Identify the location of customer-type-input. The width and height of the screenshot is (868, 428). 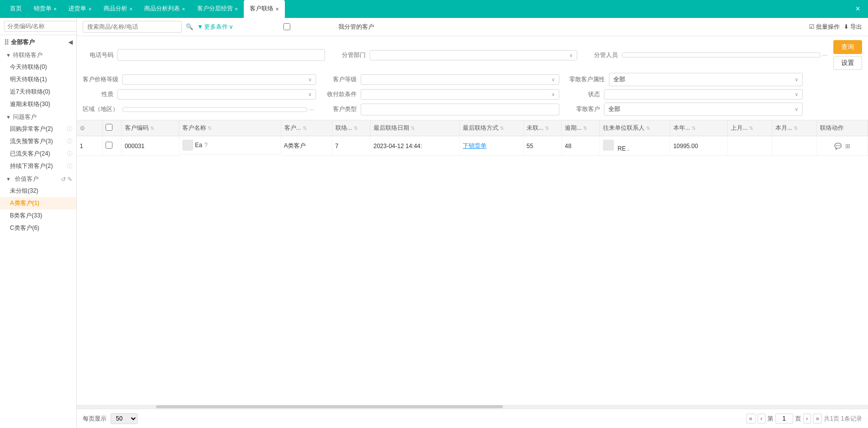
(460, 109).